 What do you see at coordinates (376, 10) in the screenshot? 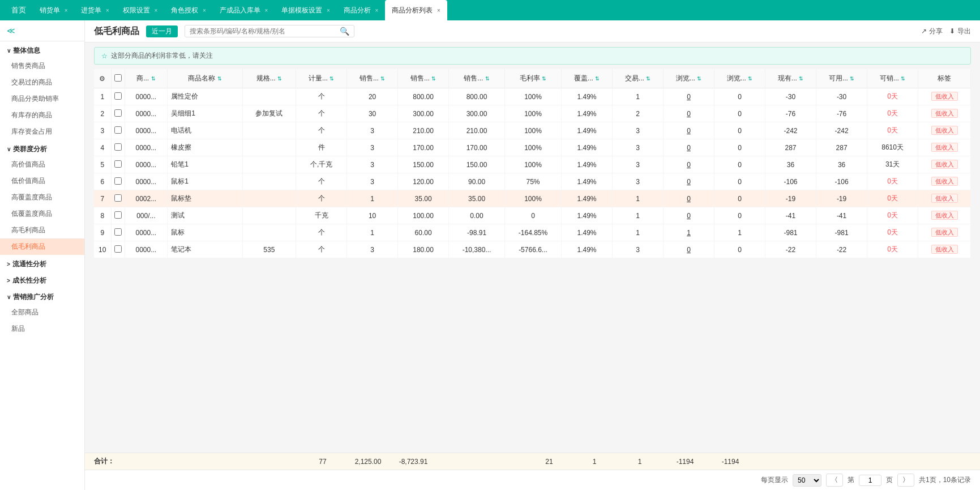
I see `nav-product-analysis-close: ×` at bounding box center [376, 10].